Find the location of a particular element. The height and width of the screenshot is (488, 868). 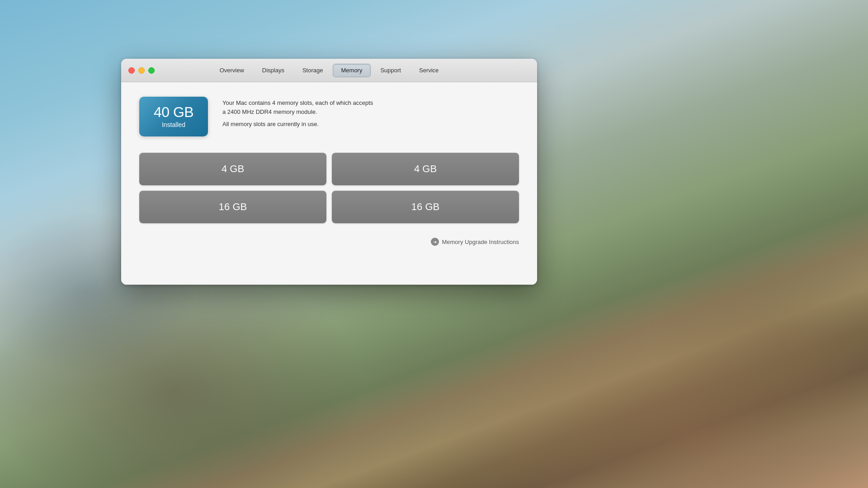

upgrade-instructions-link: ➜ Memory Upgrade Instructions is located at coordinates (475, 242).